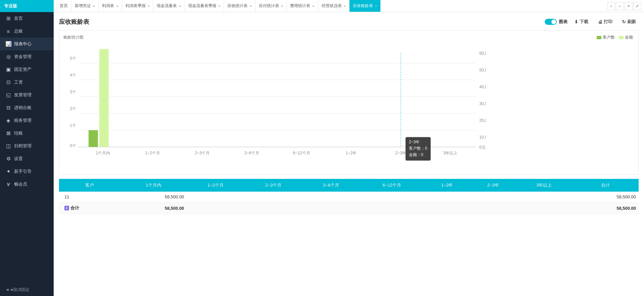  I want to click on tab-profit-close: ×, so click(117, 6).